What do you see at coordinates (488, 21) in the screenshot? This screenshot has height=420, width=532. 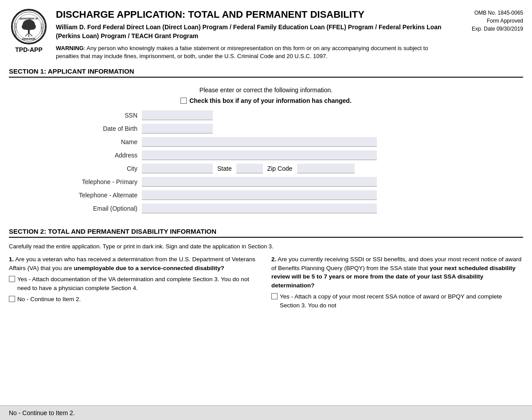 I see `omb-info: OMB No. 1845-0065 Form Approved Exp. Dat…` at bounding box center [488, 21].